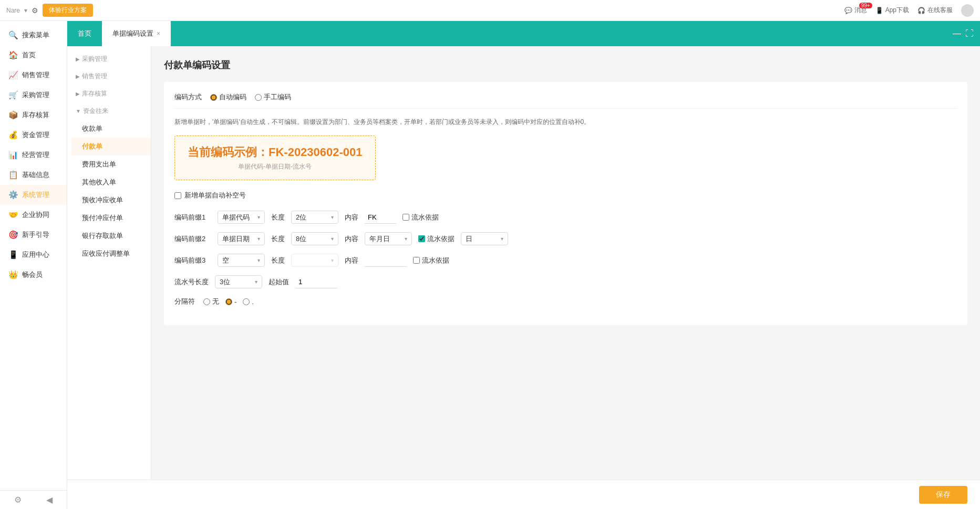 The height and width of the screenshot is (509, 980). I want to click on sidebar-item-purchase: 🛒 采购管理, so click(34, 95).